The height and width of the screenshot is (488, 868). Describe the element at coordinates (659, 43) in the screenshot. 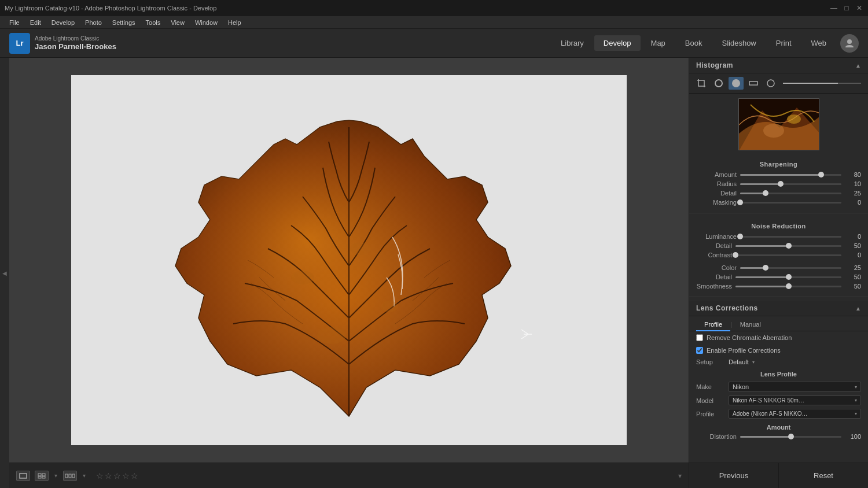

I see `nav-map: Map` at that location.